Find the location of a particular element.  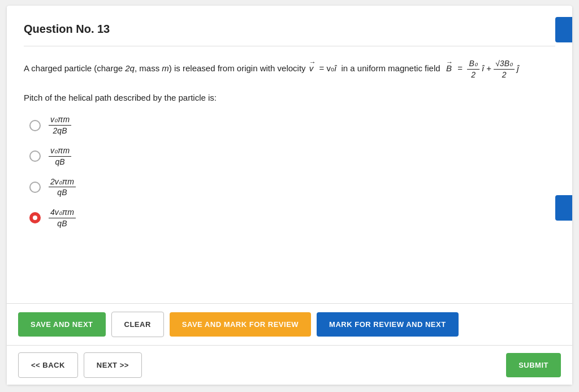

action-buttons-row: SAVE AND NEXT CLEAR SAVE AND MARK FOR RE… is located at coordinates (290, 324).